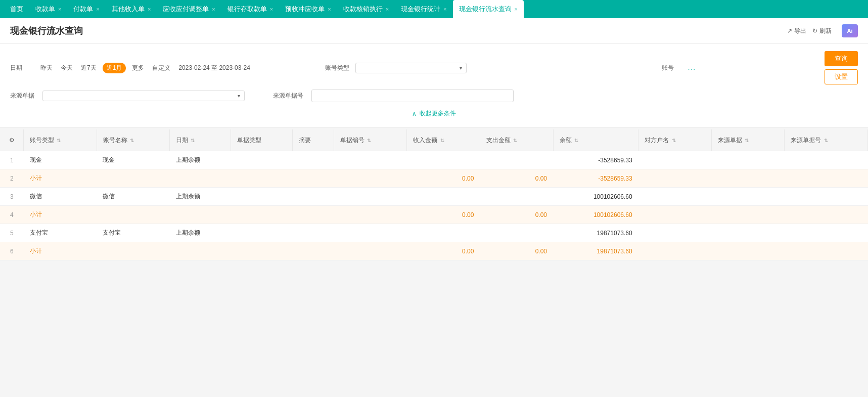  I want to click on table-header-date: 日期 ⇅, so click(200, 141).